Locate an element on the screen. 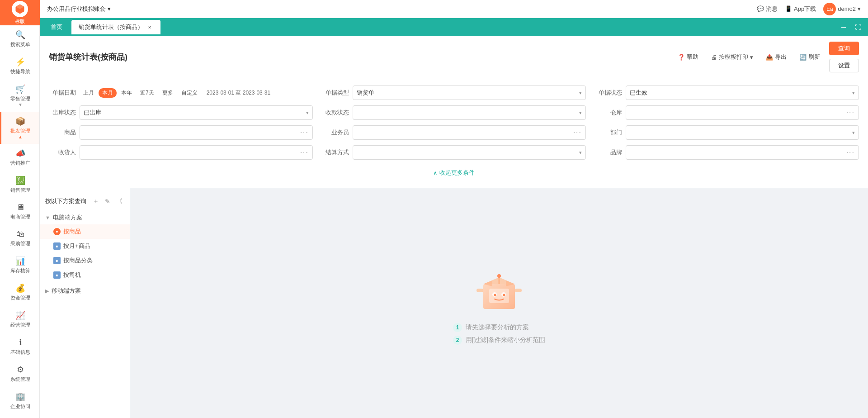  tab-sales-stats-label: 销货单统计表（按商品） is located at coordinates (111, 27).